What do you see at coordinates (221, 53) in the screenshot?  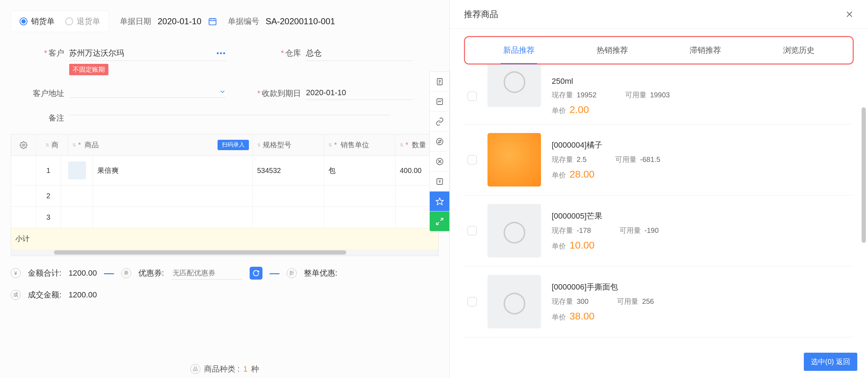 I see `customer-lookup-icon: •••` at bounding box center [221, 53].